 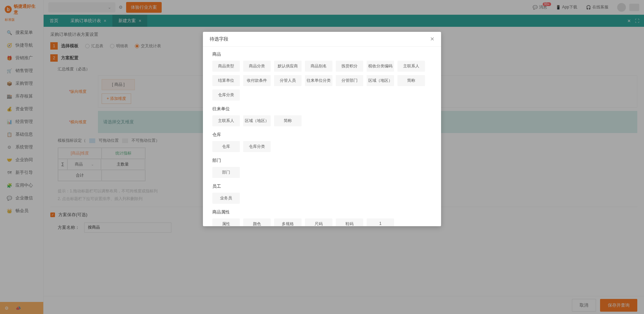 I want to click on field-chip: 多规格, so click(x=288, y=223).